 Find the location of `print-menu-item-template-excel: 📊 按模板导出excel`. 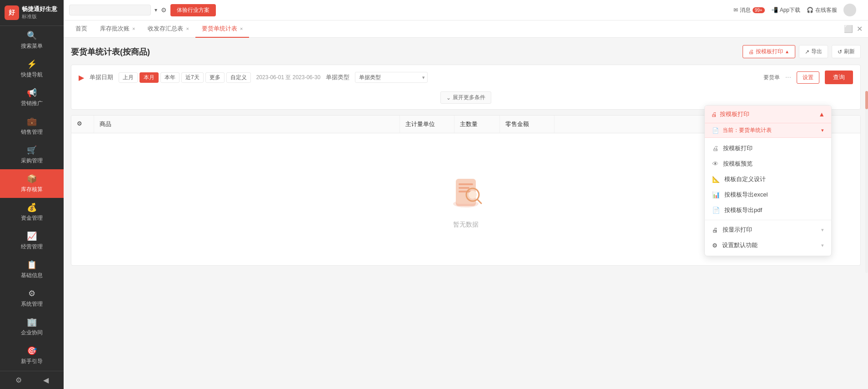

print-menu-item-template-excel: 📊 按模板导出excel is located at coordinates (768, 195).